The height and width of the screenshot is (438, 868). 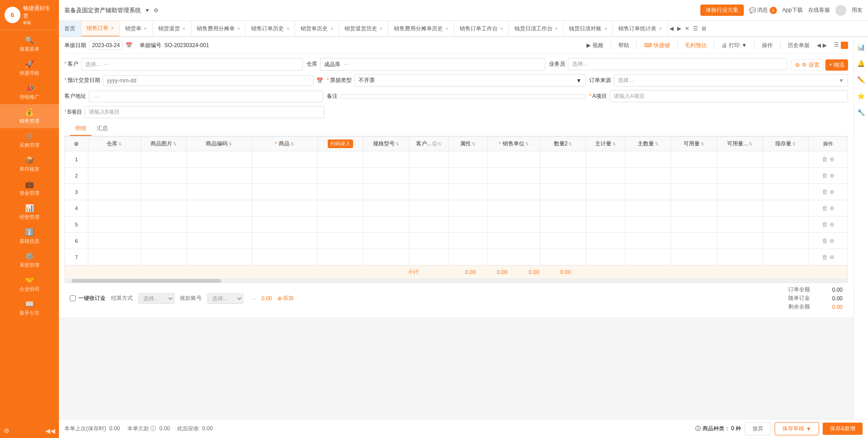 I want to click on history-btn: 历史单据, so click(x=799, y=45).